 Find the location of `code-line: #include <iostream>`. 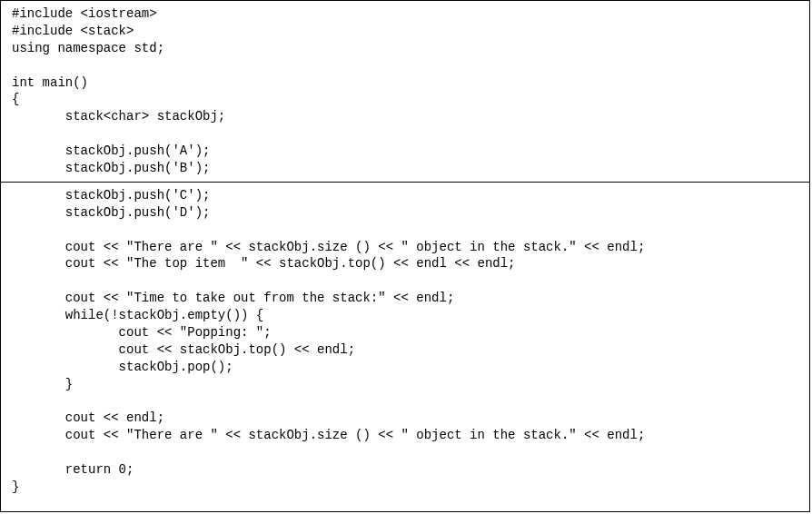

code-line: #include <iostream> is located at coordinates (411, 15).